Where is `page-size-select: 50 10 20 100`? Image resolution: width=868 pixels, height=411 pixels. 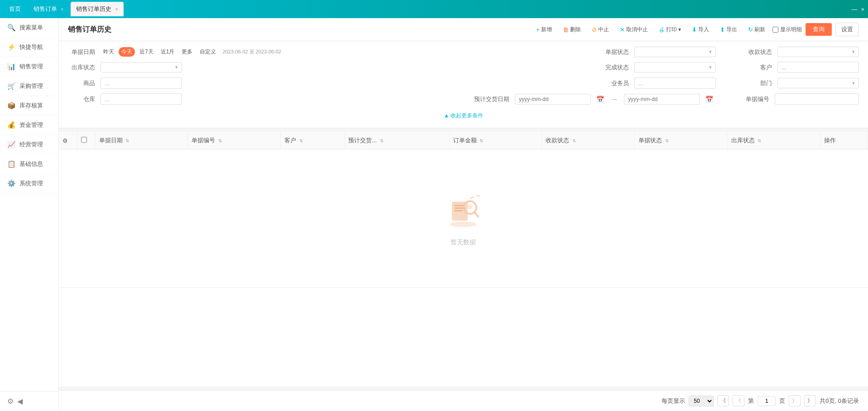
page-size-select: 50 10 20 100 is located at coordinates (701, 401).